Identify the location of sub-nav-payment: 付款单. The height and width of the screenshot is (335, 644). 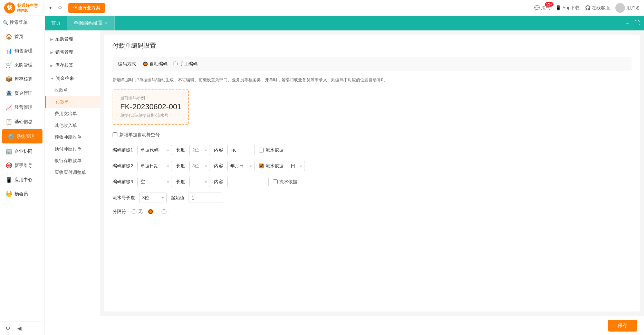
(73, 102).